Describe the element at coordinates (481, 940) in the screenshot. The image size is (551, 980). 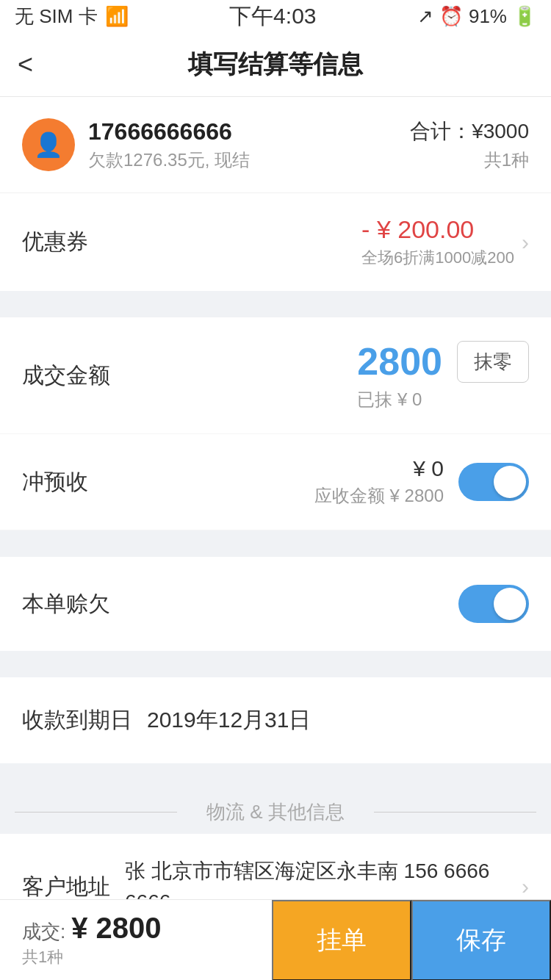
I see `save-button: 保存` at that location.